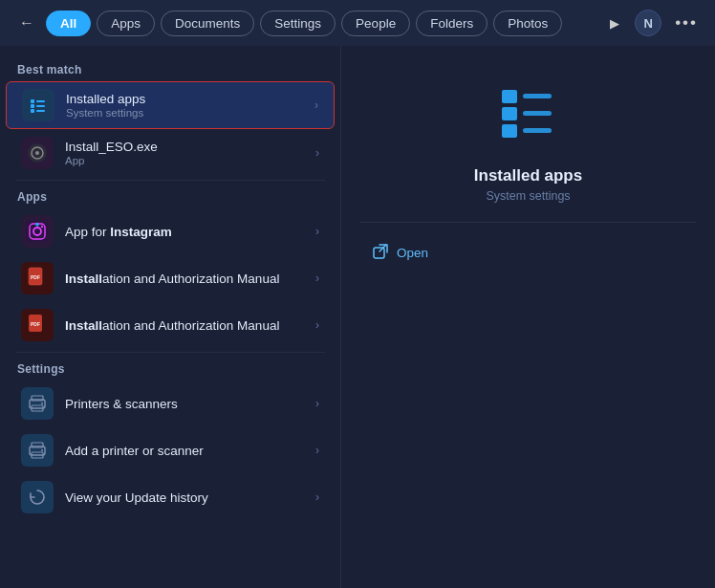  I want to click on manual2-title: Installation and Authorization Manual, so click(184, 325).